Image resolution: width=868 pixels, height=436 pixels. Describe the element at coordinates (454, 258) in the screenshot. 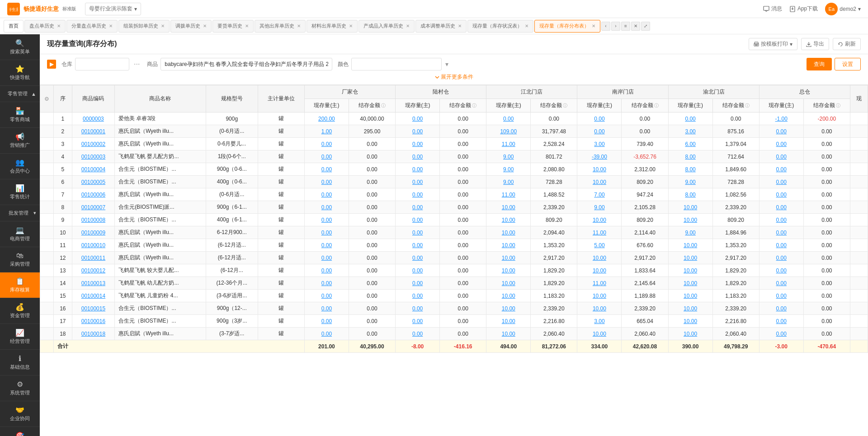

I see `table-row: 12 00100011 惠氏启賦（Wyeth illu... (6-12月适..…` at that location.